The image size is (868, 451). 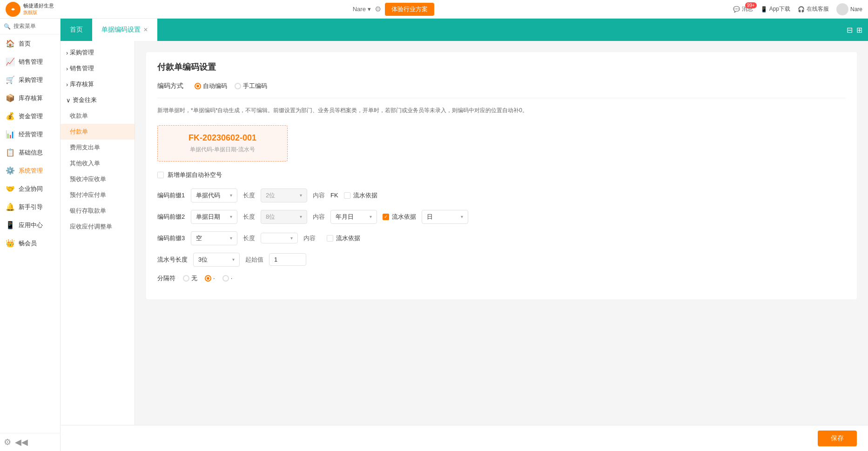 What do you see at coordinates (361, 195) in the screenshot?
I see `serial1-check: 流水依据` at bounding box center [361, 195].